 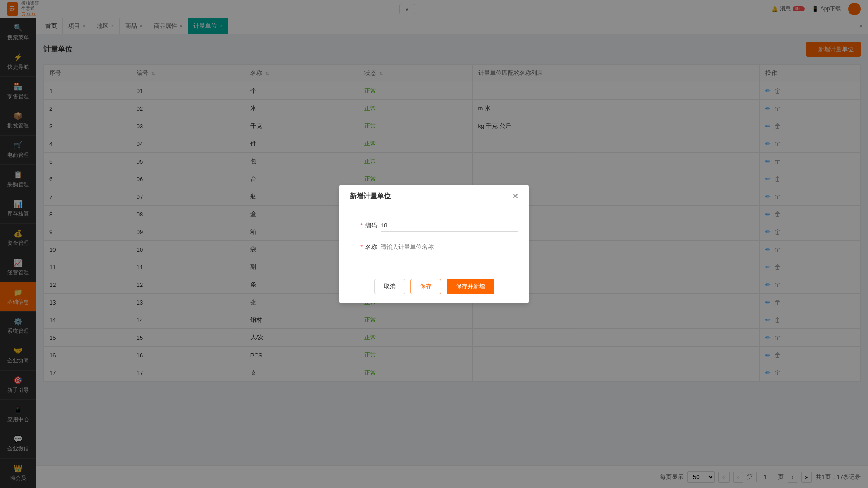 I want to click on code-label: * 编码, so click(x=363, y=225).